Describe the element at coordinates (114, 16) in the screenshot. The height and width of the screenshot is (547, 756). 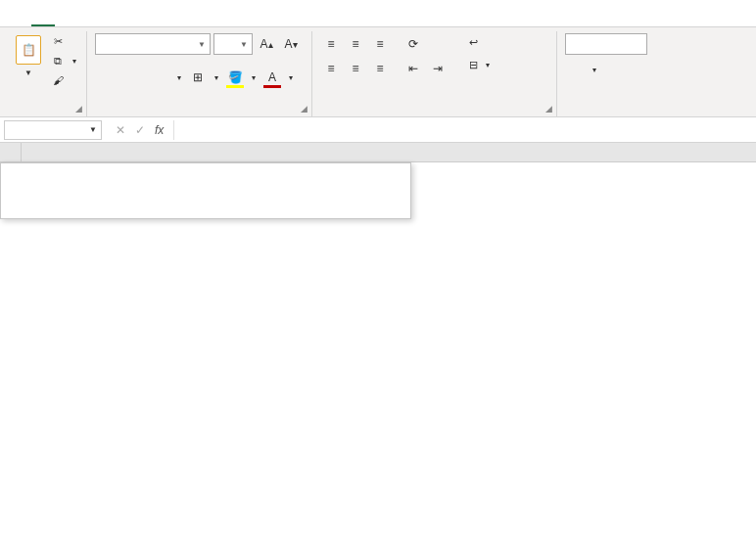
I see `tab-formulas` at that location.